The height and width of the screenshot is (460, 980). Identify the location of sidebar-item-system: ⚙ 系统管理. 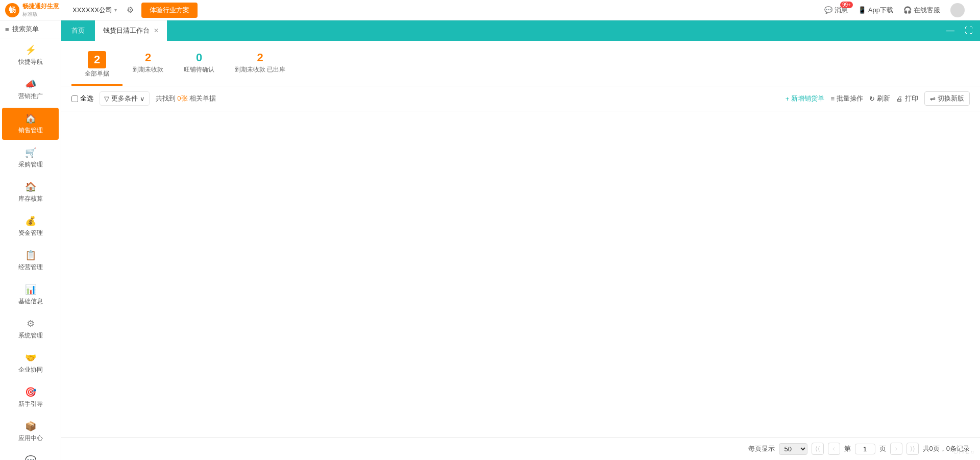
(31, 329).